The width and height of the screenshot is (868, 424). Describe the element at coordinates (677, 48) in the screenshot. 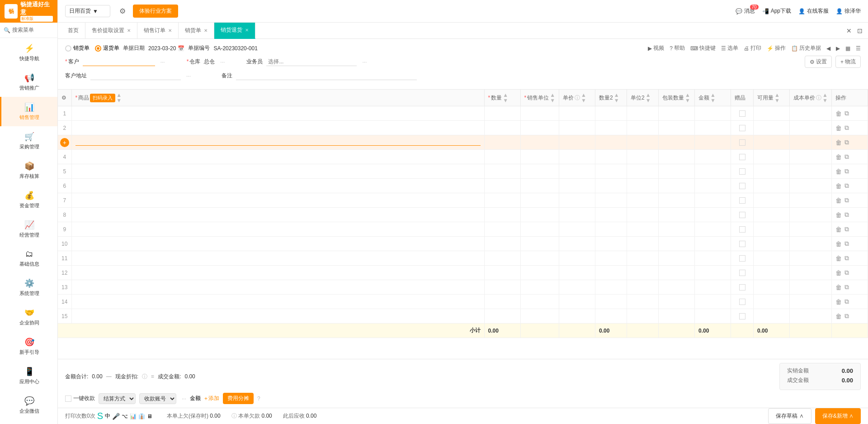

I see `help-btn: ? 帮助` at that location.